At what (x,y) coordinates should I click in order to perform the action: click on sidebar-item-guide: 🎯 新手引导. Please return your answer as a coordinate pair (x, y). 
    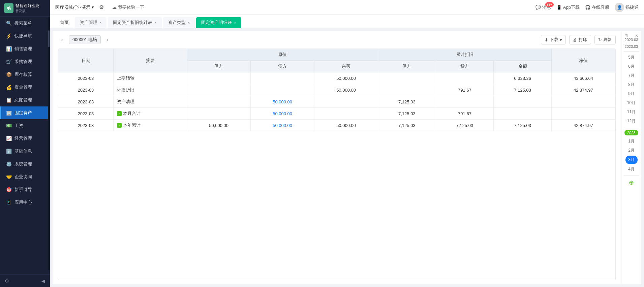
    Looking at the image, I should click on (25, 190).